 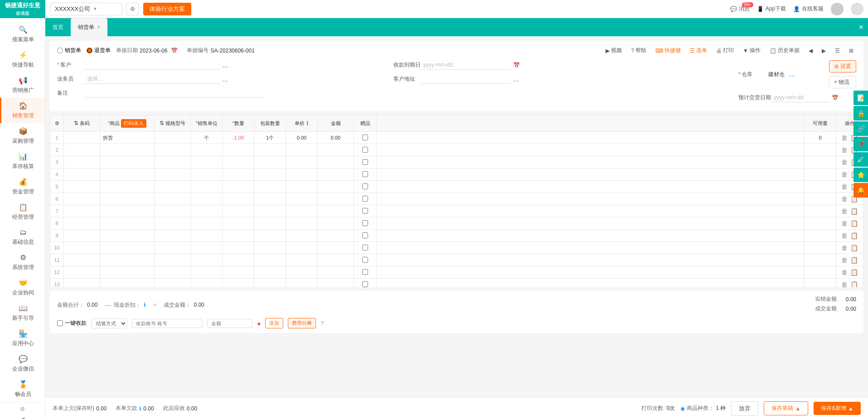 What do you see at coordinates (207, 124) in the screenshot?
I see `th-unit: *销售单位` at bounding box center [207, 124].